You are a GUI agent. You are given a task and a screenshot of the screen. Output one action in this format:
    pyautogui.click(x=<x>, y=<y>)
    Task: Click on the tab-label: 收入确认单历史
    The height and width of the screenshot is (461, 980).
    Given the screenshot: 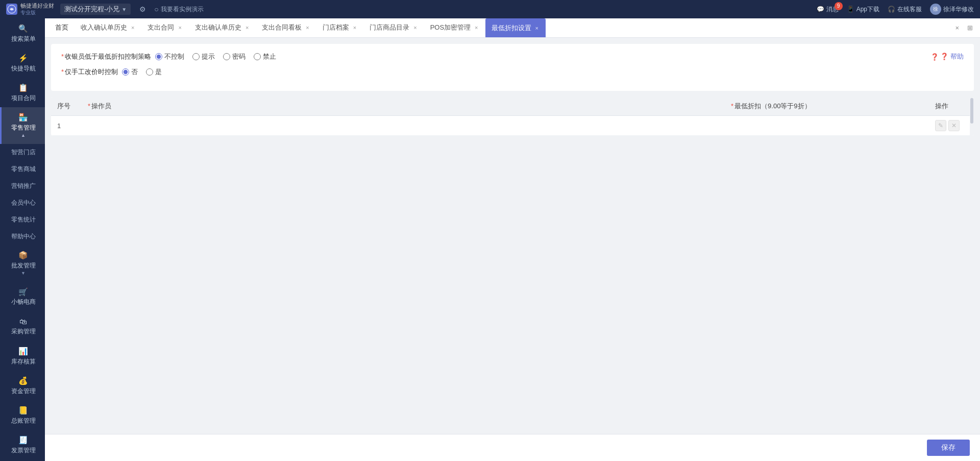 What is the action you would take?
    pyautogui.click(x=104, y=28)
    